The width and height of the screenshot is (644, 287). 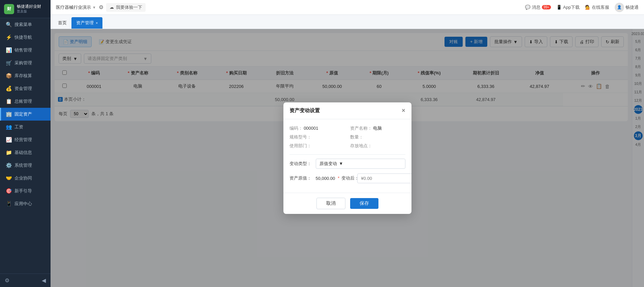 I want to click on sidebar-item-quick-nav: ⚡ 快捷导航, so click(x=25, y=37).